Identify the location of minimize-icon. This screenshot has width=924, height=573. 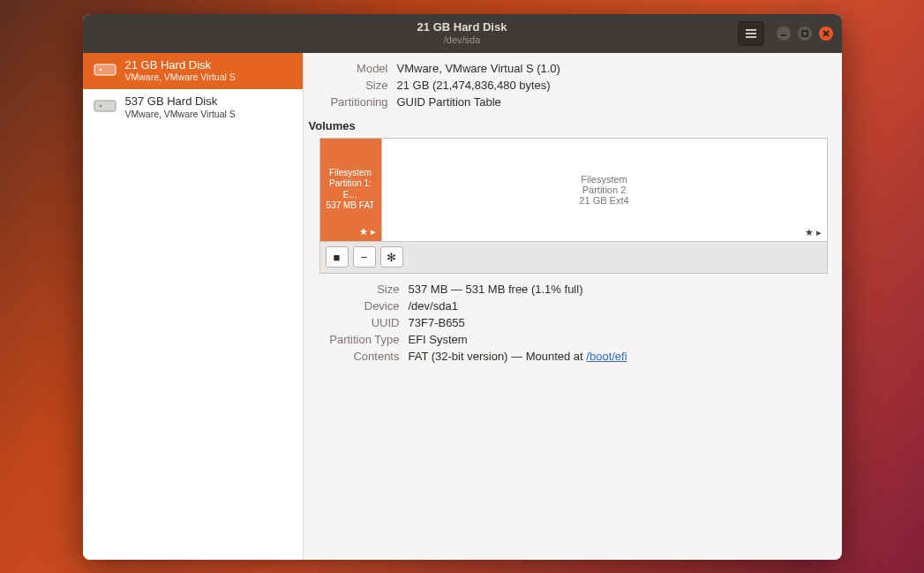
(784, 34).